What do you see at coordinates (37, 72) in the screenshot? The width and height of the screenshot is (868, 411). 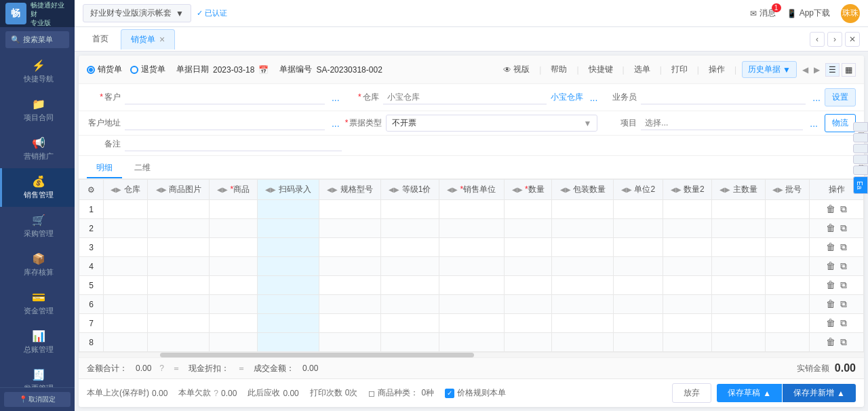 I see `sidebar-item-quick-nav: ⚡ 快捷导航` at bounding box center [37, 72].